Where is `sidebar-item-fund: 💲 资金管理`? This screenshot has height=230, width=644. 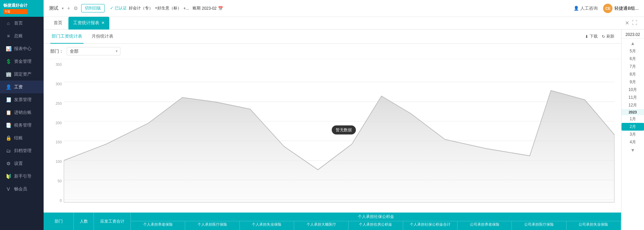 sidebar-item-fund: 💲 资金管理 is located at coordinates (22, 61).